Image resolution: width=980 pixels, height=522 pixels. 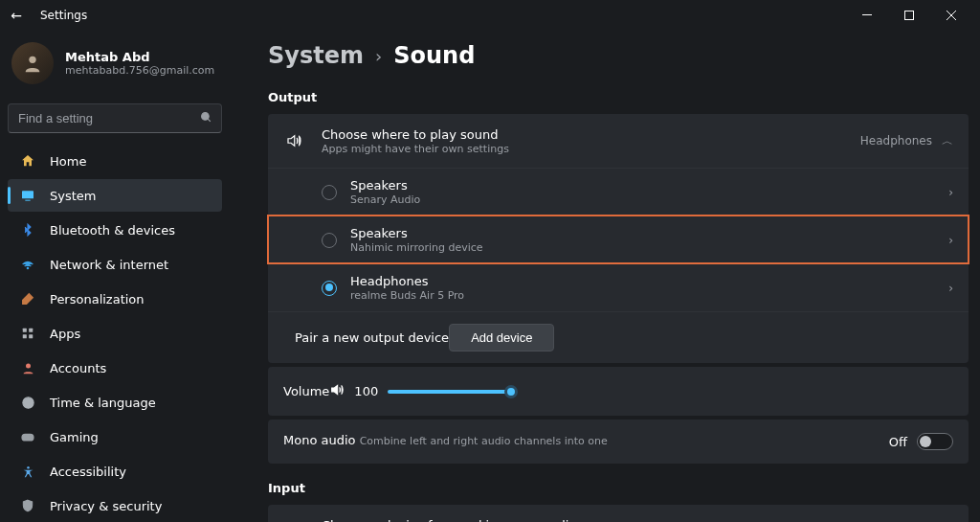 What do you see at coordinates (618, 337) in the screenshot?
I see `pair-output-row: Pair a new output device Add device` at bounding box center [618, 337].